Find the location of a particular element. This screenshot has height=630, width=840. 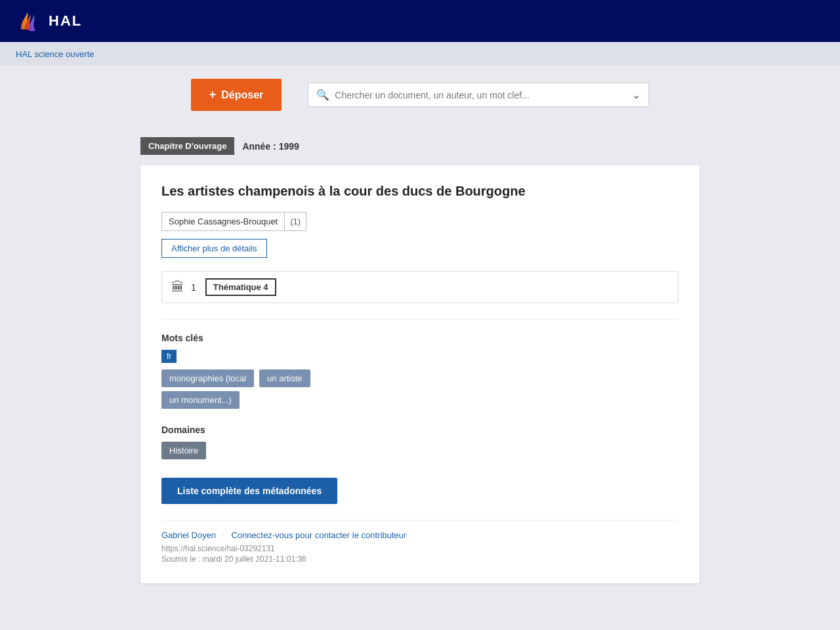

deposit-label: Déposer is located at coordinates (242, 95).